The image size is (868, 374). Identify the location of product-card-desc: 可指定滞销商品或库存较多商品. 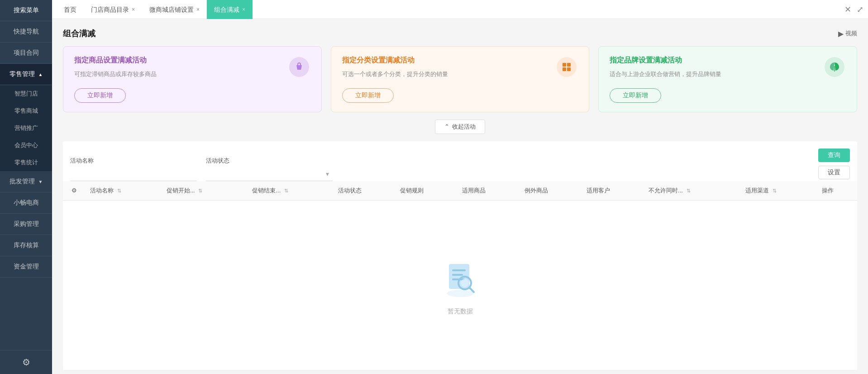
(192, 74).